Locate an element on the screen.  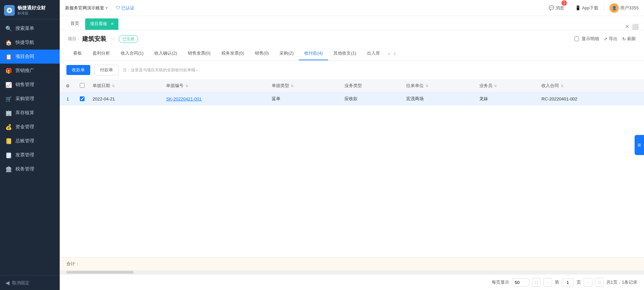
show-detail-checkbox-label: 显示明细 is located at coordinates (587, 39).